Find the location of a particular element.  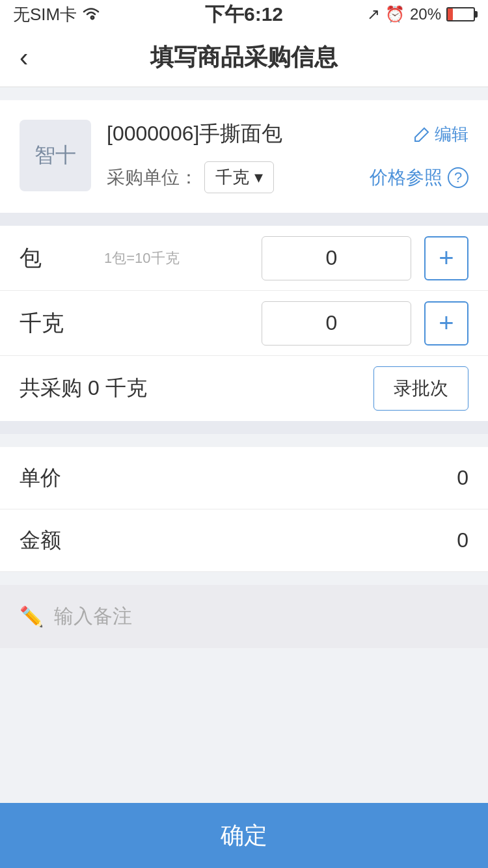

status-time: 下午6:12 is located at coordinates (244, 14).